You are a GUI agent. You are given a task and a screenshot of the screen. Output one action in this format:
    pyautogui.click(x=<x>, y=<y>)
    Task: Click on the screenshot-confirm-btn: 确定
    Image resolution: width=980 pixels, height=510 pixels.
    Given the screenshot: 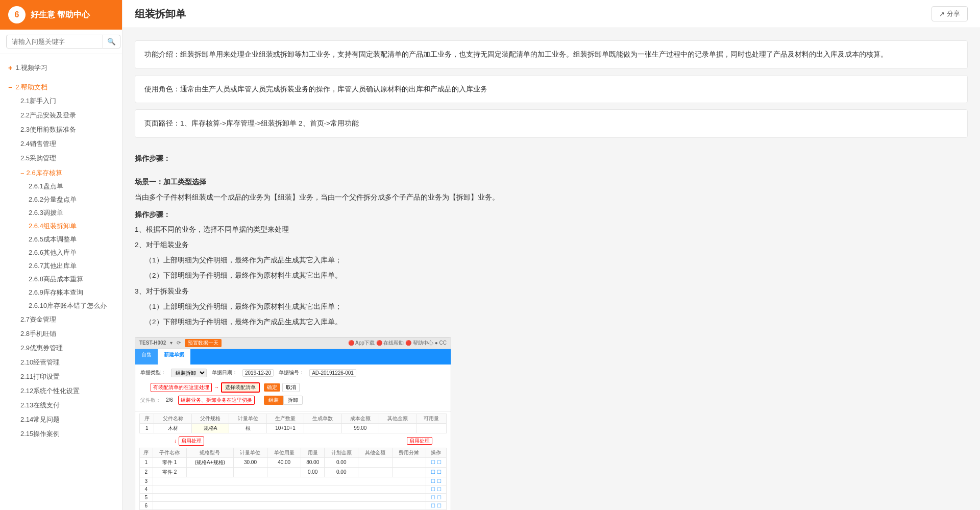 What is the action you would take?
    pyautogui.click(x=272, y=387)
    